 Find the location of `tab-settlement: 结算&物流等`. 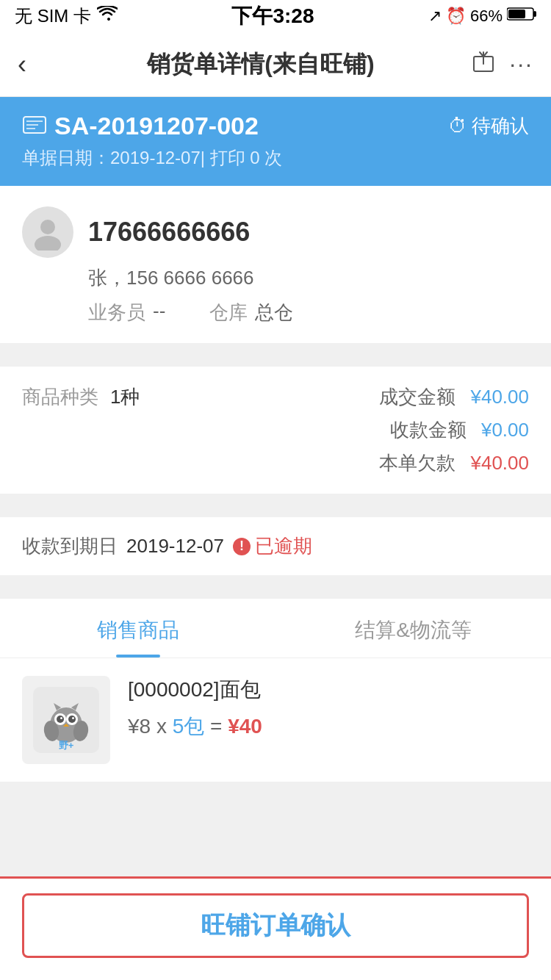

tab-settlement: 结算&物流等 is located at coordinates (413, 628).